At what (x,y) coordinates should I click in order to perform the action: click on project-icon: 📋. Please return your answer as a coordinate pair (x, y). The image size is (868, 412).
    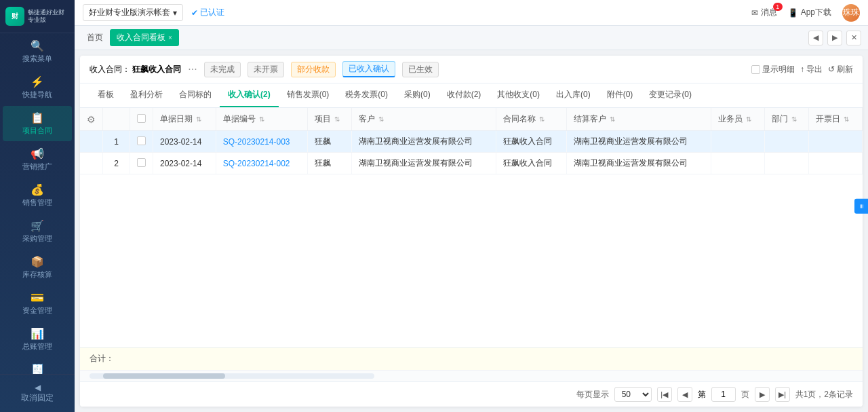
    Looking at the image, I should click on (37, 118).